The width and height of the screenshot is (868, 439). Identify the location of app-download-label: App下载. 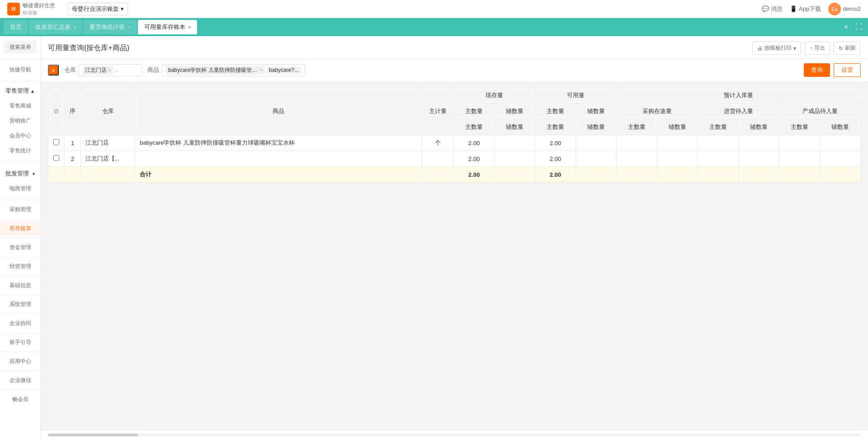
(810, 9).